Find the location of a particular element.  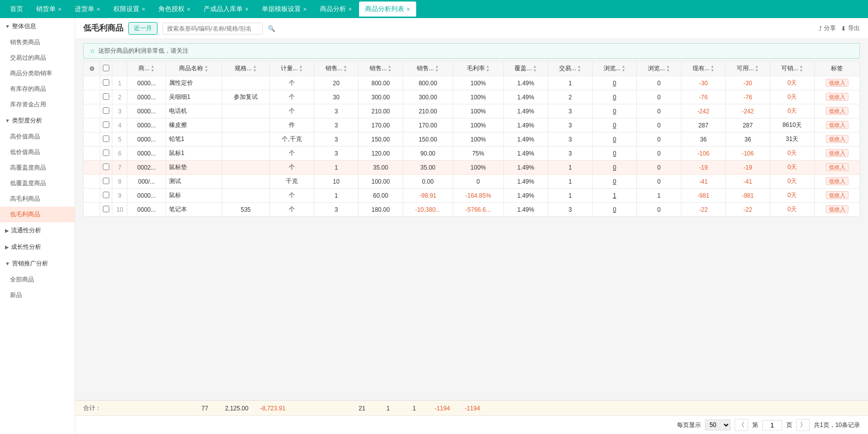

nav-close-purchase: ✕ is located at coordinates (98, 9).